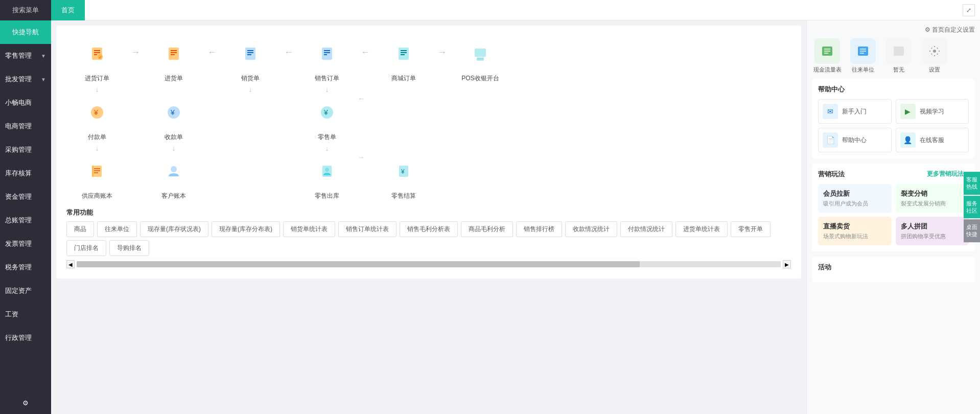 The image size is (980, 414). Describe the element at coordinates (972, 231) in the screenshot. I see `float-btn-desktop: 桌面快捷` at that location.